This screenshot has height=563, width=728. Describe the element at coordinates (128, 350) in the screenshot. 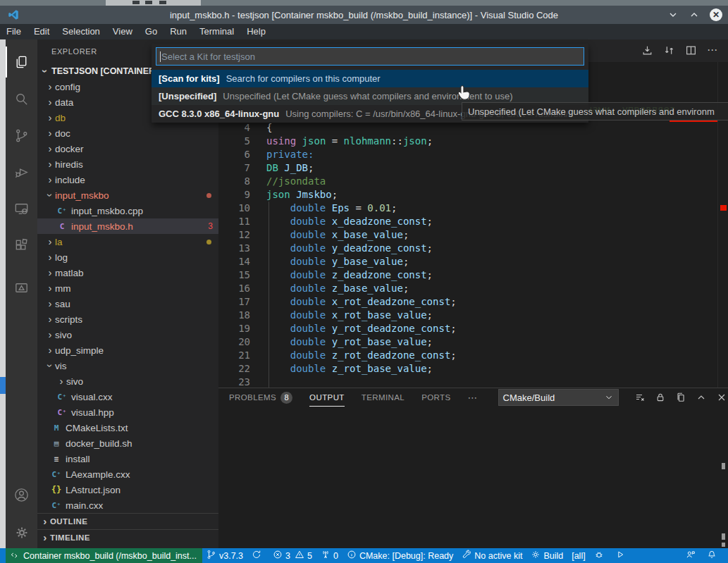

I see `tree-item: › udp_simple` at that location.